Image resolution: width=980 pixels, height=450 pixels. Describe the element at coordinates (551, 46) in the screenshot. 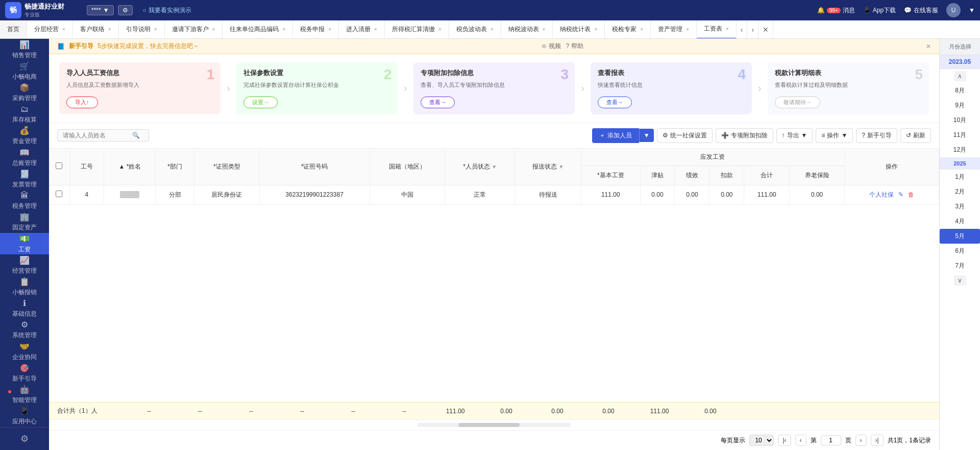

I see `guide-video-btn: ⊙ 视频` at that location.